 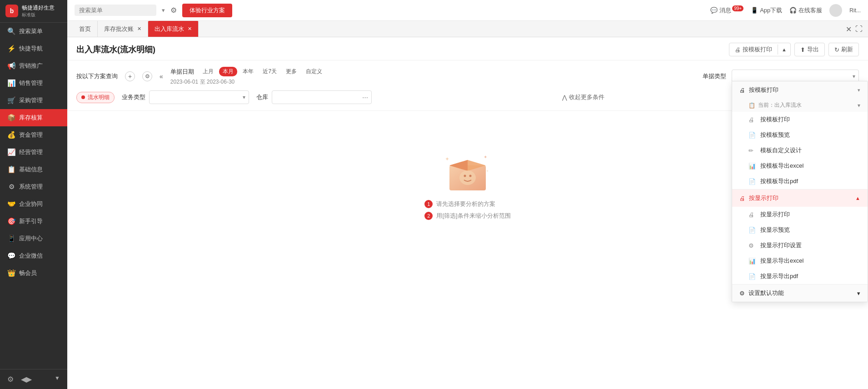 What do you see at coordinates (468, 10) in the screenshot?
I see `topbar: ▾ ⚙ 体验行业方案 💬 消息 99+ 📱 App下载 🎧 在线客服 Rit..…` at bounding box center [468, 10].